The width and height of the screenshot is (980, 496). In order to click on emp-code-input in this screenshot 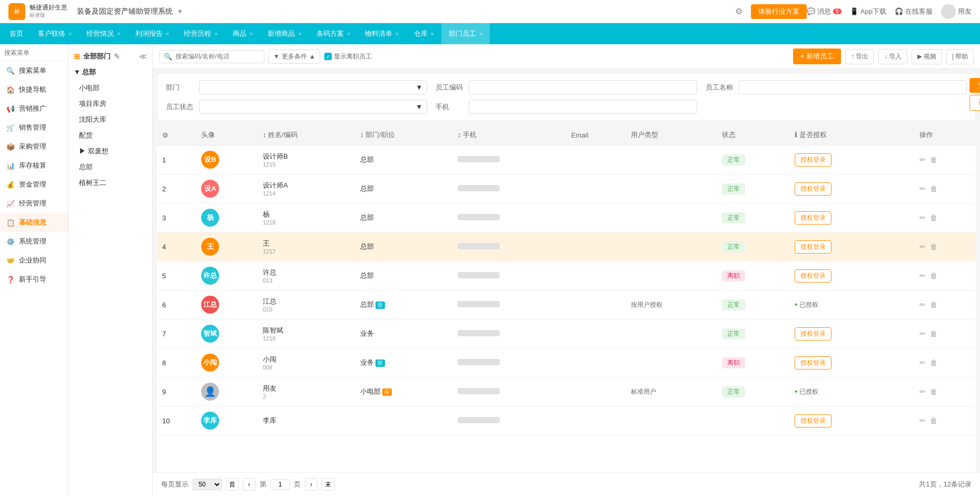, I will do `click(582, 87)`.